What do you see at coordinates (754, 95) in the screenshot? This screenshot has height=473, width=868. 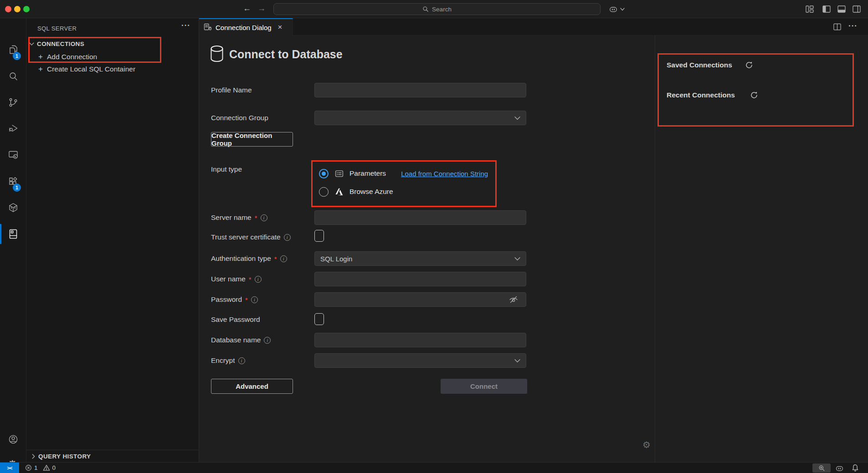 I see `refresh-recent-connections-icon` at bounding box center [754, 95].